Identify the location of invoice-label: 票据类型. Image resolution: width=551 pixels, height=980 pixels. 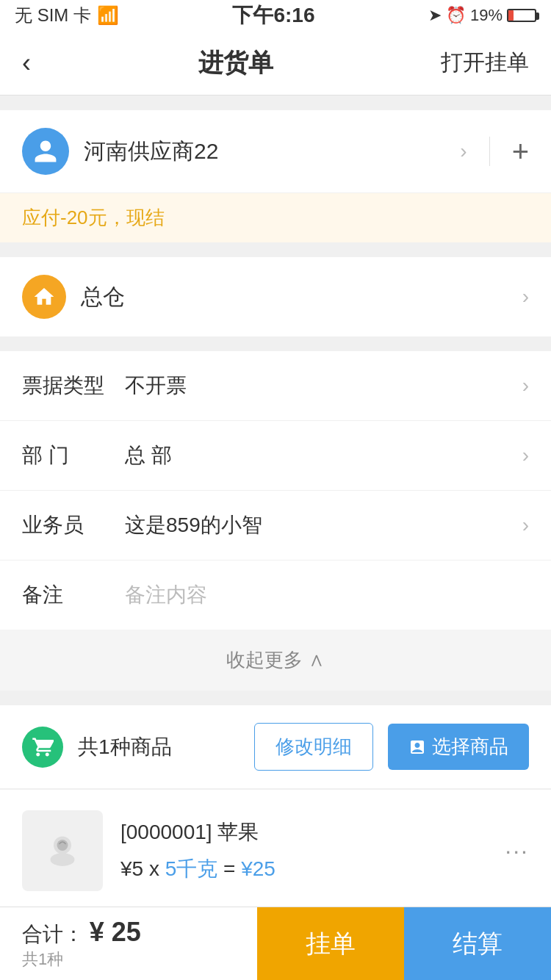
(66, 386).